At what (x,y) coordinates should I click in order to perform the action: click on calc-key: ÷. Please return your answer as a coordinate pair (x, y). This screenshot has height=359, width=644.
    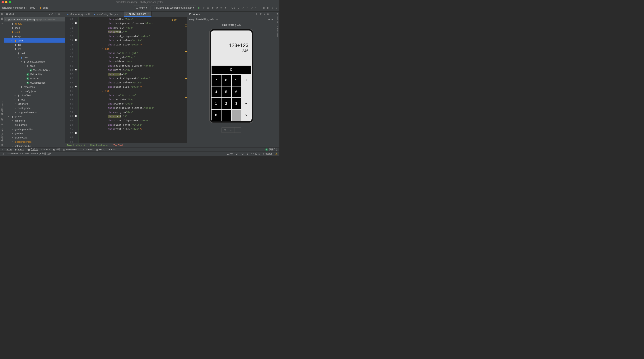
    Looking at the image, I should click on (246, 104).